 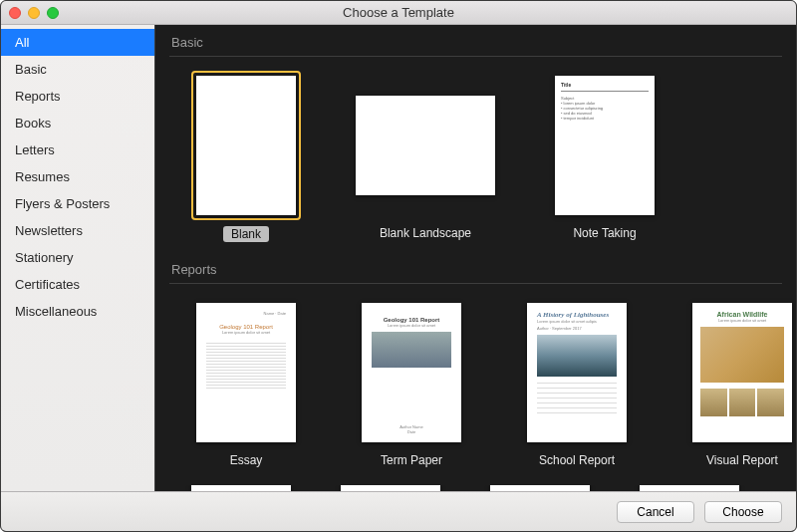 I want to click on template-blank-landscape: Blank Landscape, so click(x=425, y=156).